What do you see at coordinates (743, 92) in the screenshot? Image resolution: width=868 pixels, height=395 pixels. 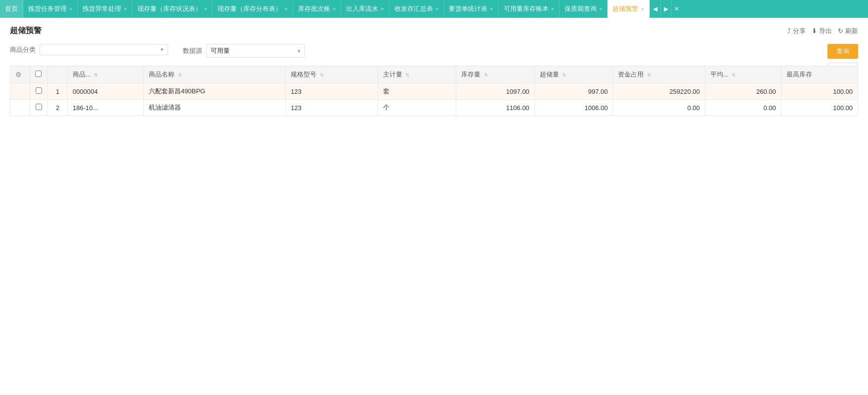 I see `td-avg: 260.00` at bounding box center [743, 92].